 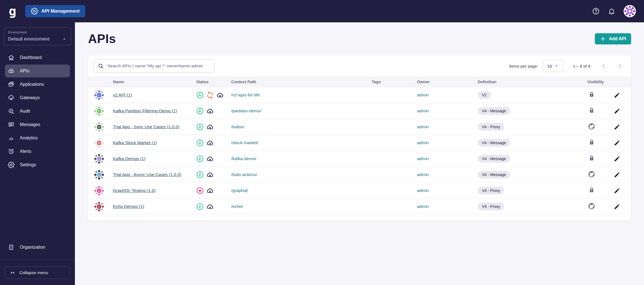 What do you see at coordinates (146, 127) in the screenshot?
I see `api-name-link: Trial App - Sync Use Cases (1.0.0)` at bounding box center [146, 127].